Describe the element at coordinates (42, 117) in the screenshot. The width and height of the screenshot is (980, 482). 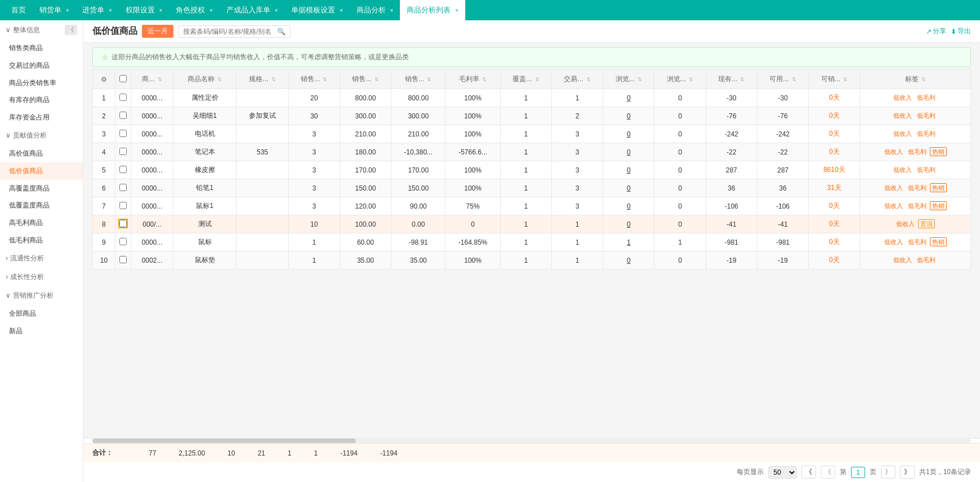
I see `sidebar-item-stock-fund: 库存资金占用` at that location.